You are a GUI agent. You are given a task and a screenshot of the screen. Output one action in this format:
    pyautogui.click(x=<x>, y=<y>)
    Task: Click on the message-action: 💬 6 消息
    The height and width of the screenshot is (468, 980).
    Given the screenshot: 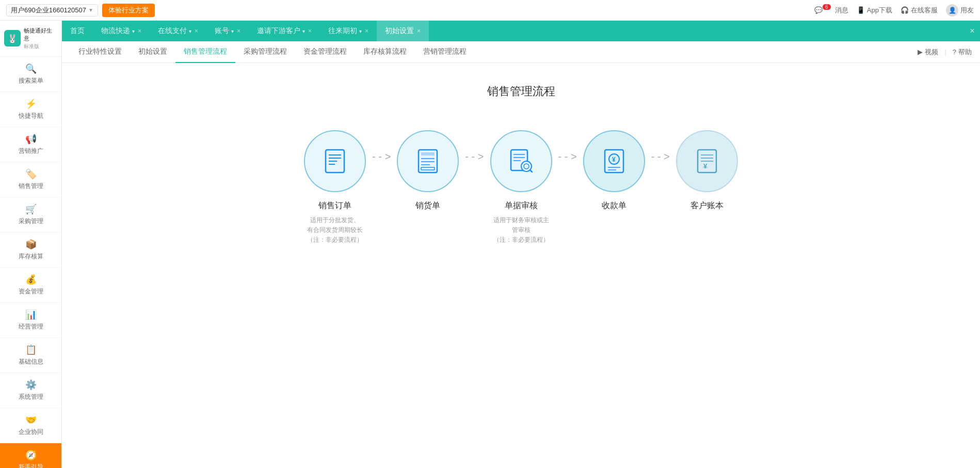 What is the action you would take?
    pyautogui.click(x=831, y=10)
    